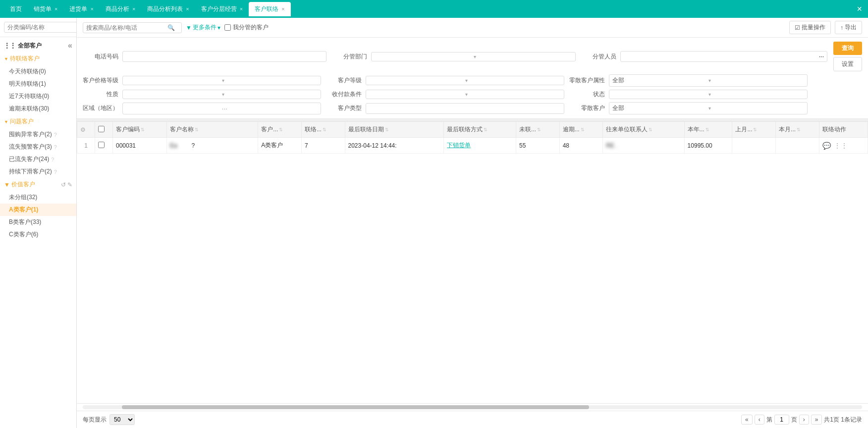 This screenshot has width=868, height=428. What do you see at coordinates (38, 96) in the screenshot?
I see `sidebar-item-7days: 近7天待联络(0)` at bounding box center [38, 96].